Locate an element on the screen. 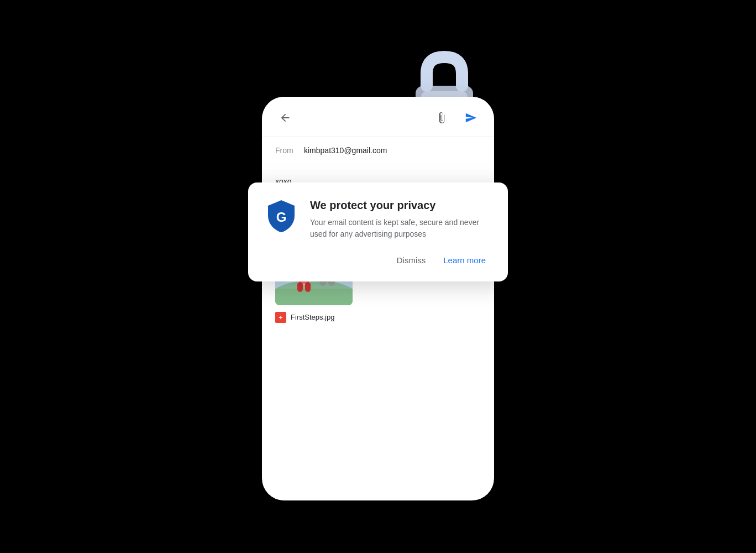 This screenshot has height=553, width=756. learn-more-button: Learn more is located at coordinates (464, 260).